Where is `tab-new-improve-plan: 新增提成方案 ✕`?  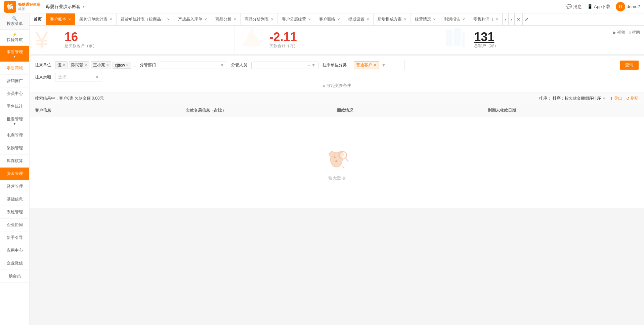 tab-new-improve-plan: 新增提成方案 ✕ is located at coordinates (392, 20).